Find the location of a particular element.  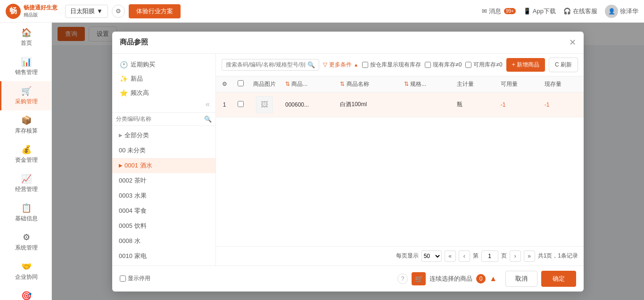

avatar: 👤 is located at coordinates (611, 11).